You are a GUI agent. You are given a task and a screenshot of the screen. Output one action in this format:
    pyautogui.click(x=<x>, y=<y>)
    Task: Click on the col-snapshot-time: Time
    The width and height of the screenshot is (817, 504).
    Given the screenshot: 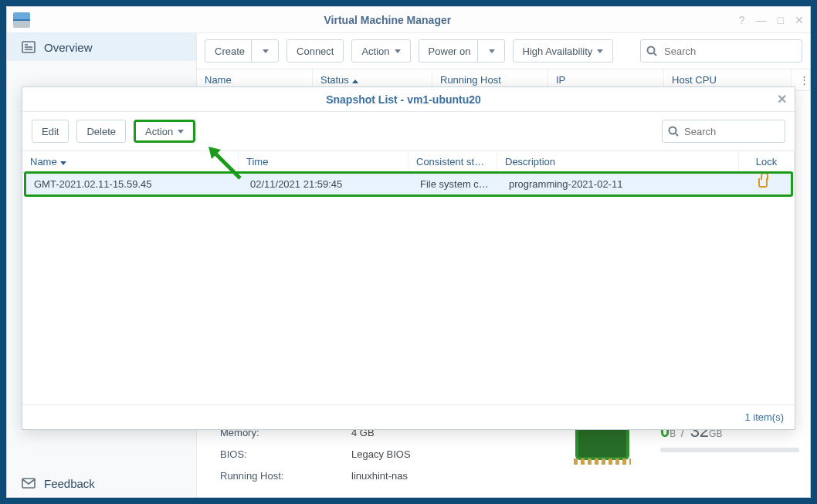 What is the action you would take?
    pyautogui.click(x=324, y=162)
    